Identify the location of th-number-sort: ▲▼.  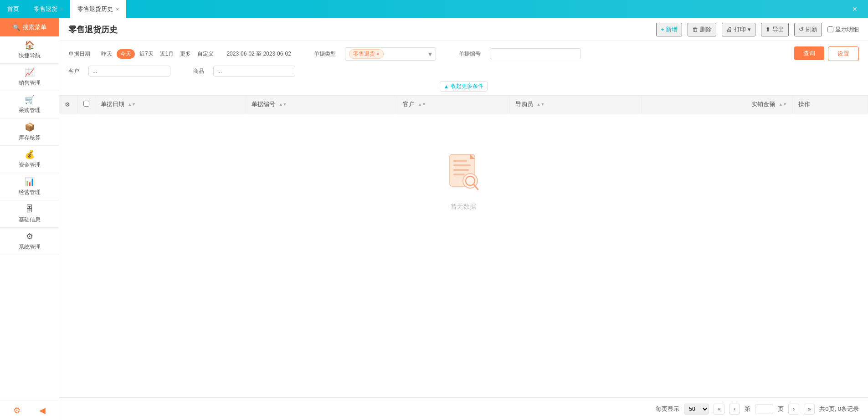
(283, 105).